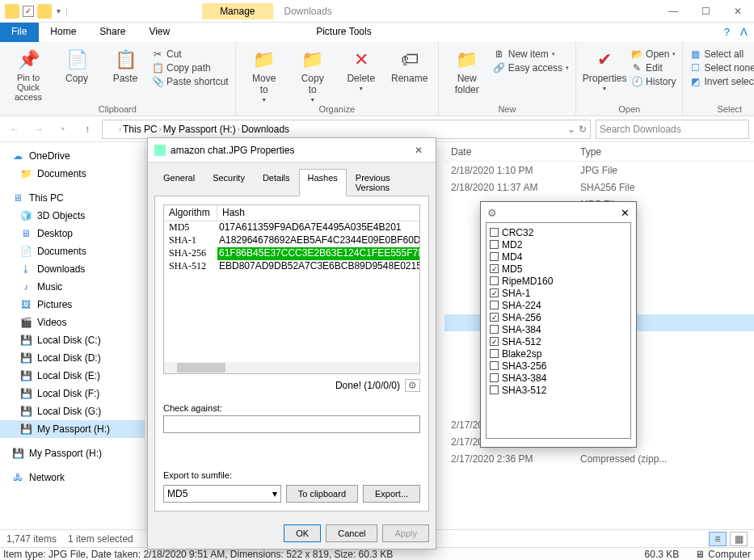  What do you see at coordinates (73, 478) in the screenshot?
I see `sidebar-network: 🖧Network` at bounding box center [73, 478].